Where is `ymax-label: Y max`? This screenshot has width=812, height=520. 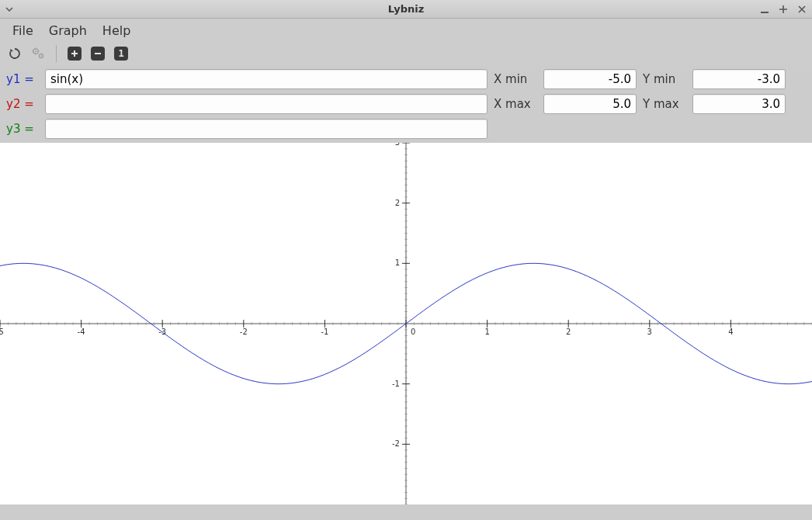 ymax-label: Y max is located at coordinates (665, 104).